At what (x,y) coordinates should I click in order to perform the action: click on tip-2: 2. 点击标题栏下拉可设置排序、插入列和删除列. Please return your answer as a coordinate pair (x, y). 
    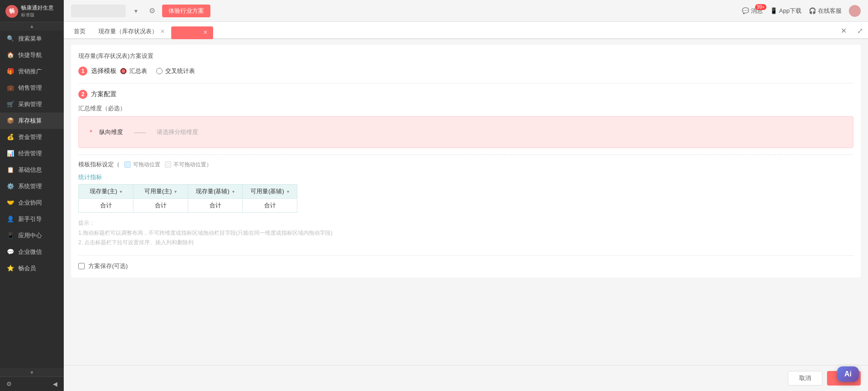
    Looking at the image, I should click on (466, 243).